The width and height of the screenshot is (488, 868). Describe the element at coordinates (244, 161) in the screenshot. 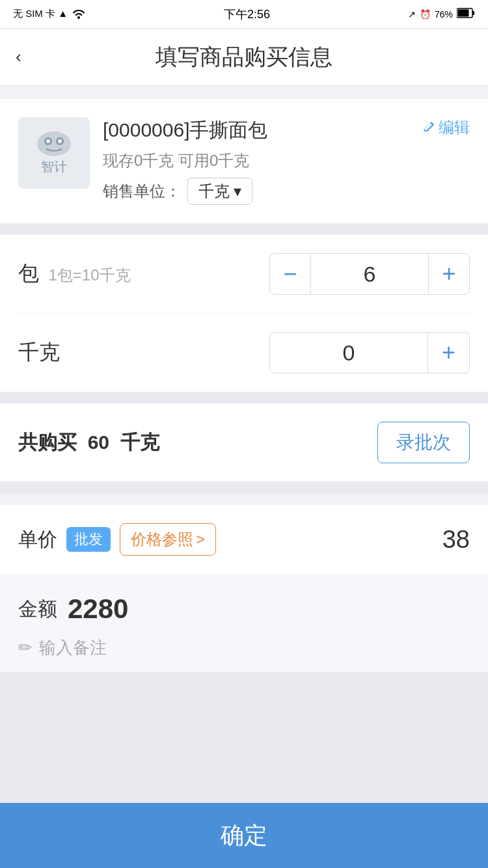

I see `product-section: 智计 [0000006]手撕面包 编辑 现存0千克 可用0千克 销售单位： 千克…` at that location.